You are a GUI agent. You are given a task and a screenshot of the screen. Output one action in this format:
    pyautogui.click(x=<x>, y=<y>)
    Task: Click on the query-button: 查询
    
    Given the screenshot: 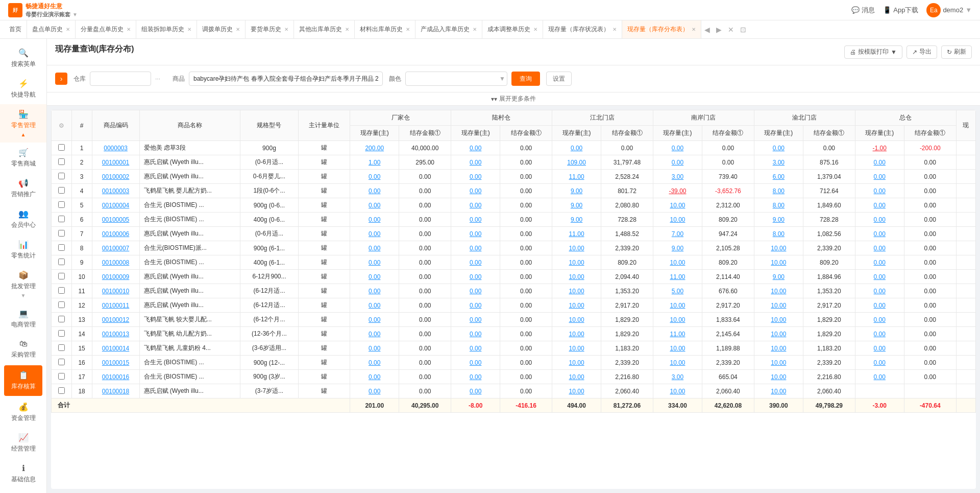 What is the action you would take?
    pyautogui.click(x=526, y=79)
    